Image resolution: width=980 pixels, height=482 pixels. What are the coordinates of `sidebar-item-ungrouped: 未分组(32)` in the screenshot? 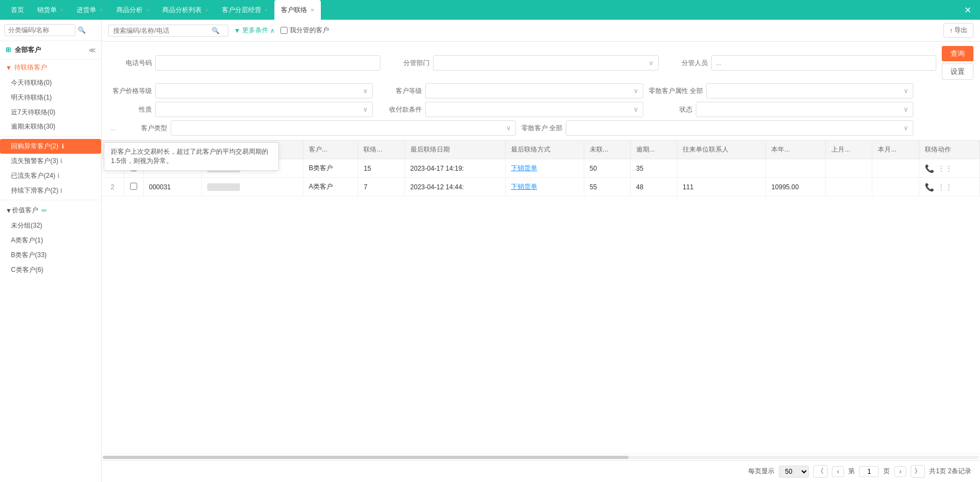 It's located at (50, 225).